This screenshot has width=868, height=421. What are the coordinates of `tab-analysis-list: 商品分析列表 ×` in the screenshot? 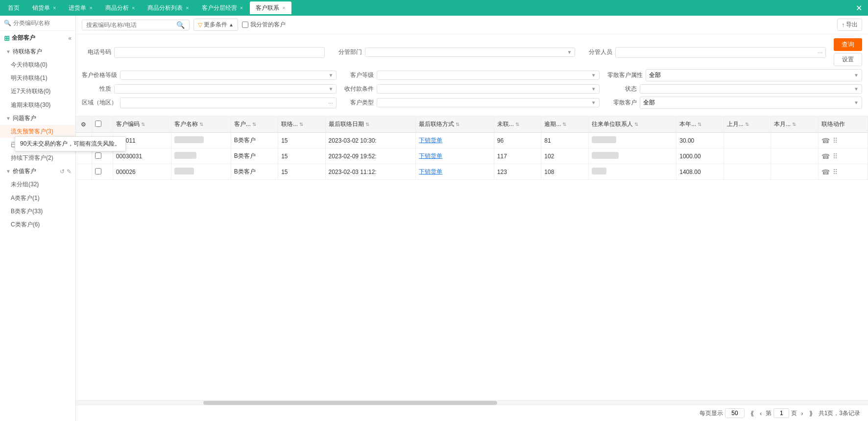 It's located at (168, 8).